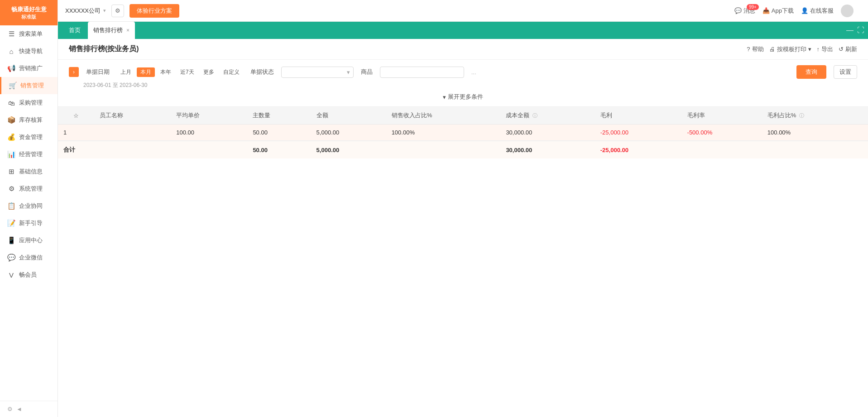 This screenshot has width=868, height=417. I want to click on sidebar-item-system: ⚙ 系统管理, so click(29, 189).